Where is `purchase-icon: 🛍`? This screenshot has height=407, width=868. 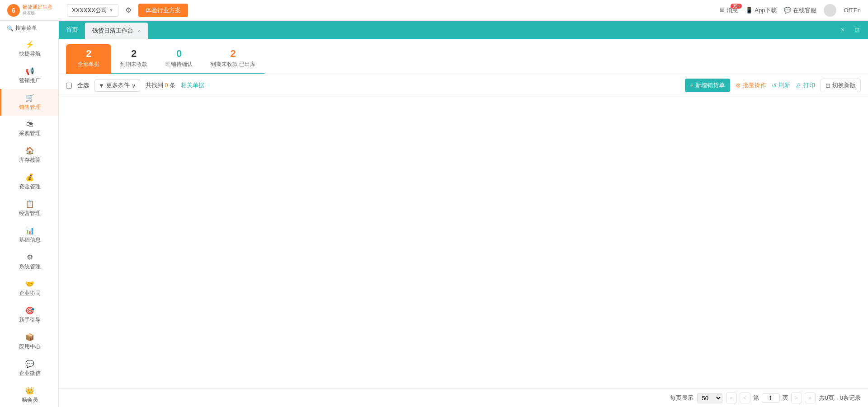
purchase-icon: 🛍 is located at coordinates (30, 124).